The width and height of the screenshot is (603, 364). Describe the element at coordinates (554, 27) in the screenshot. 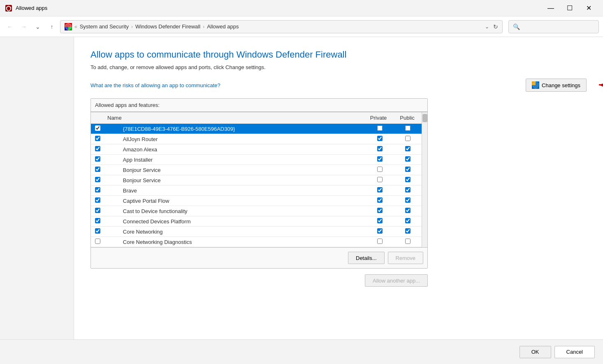

I see `search-box: 🔍` at that location.